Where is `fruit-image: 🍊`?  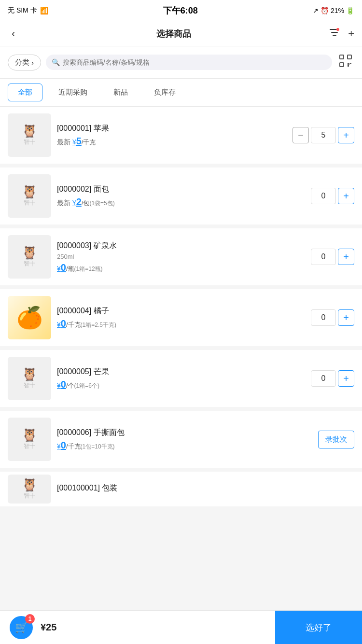 fruit-image: 🍊 is located at coordinates (30, 318).